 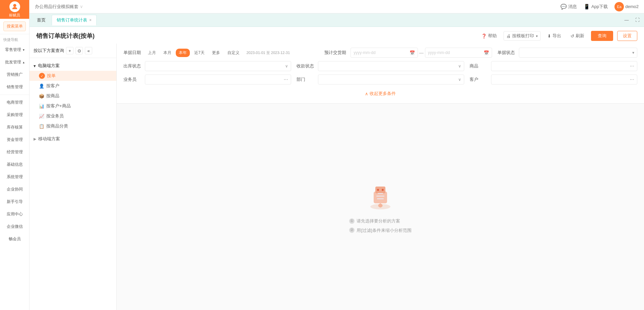 What do you see at coordinates (15, 140) in the screenshot?
I see `sidebar-item-finance: 资金管理` at bounding box center [15, 140].